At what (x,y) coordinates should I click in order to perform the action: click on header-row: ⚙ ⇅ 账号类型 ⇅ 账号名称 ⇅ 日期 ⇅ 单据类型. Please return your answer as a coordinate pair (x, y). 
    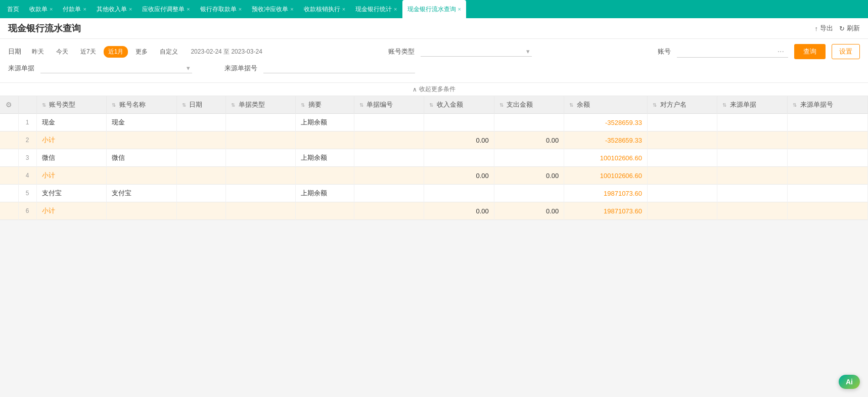
    Looking at the image, I should click on (434, 105).